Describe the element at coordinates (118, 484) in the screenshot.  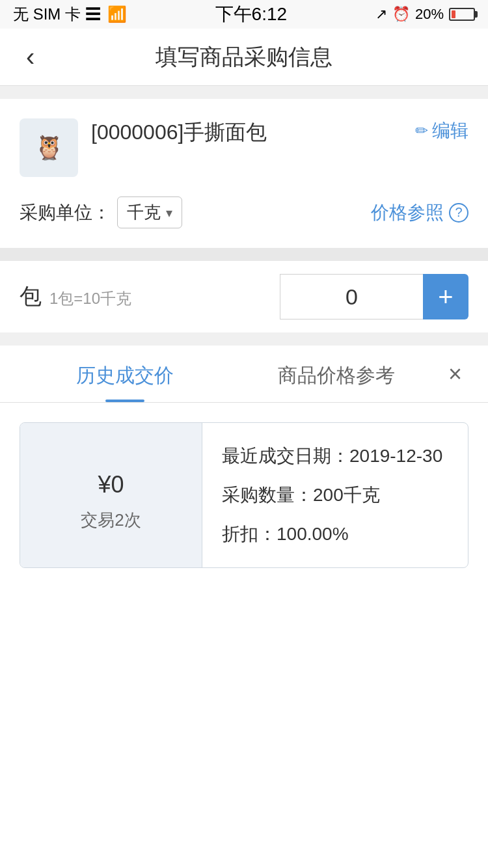
I see `amount-value: 0` at that location.